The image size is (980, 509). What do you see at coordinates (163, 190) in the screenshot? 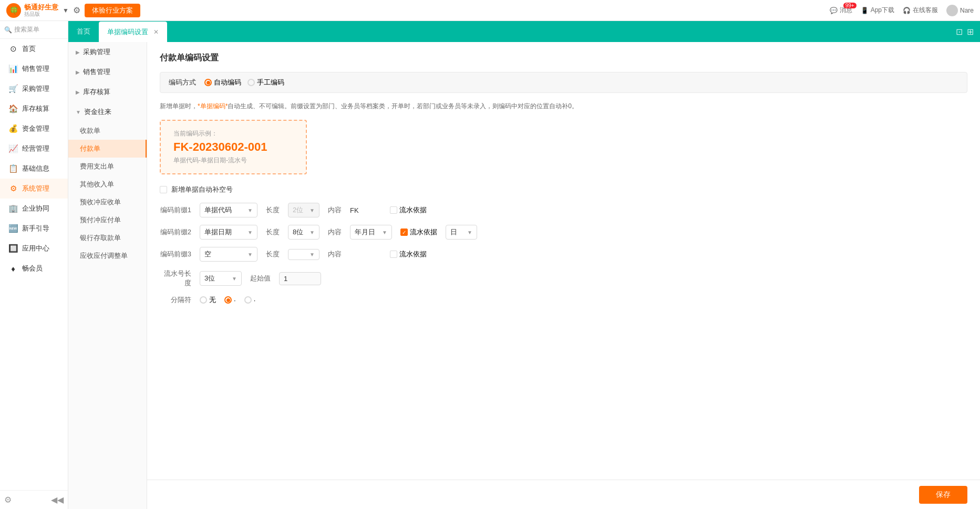
I see `auto-complete-checkbox` at bounding box center [163, 190].